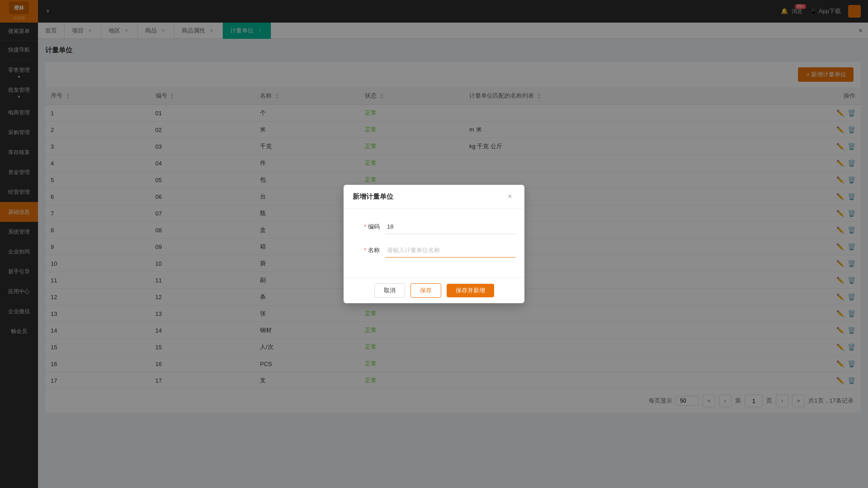 Image resolution: width=868 pixels, height=488 pixels. Describe the element at coordinates (434, 197) in the screenshot. I see `modal-header: 新增计量单位 ×` at that location.